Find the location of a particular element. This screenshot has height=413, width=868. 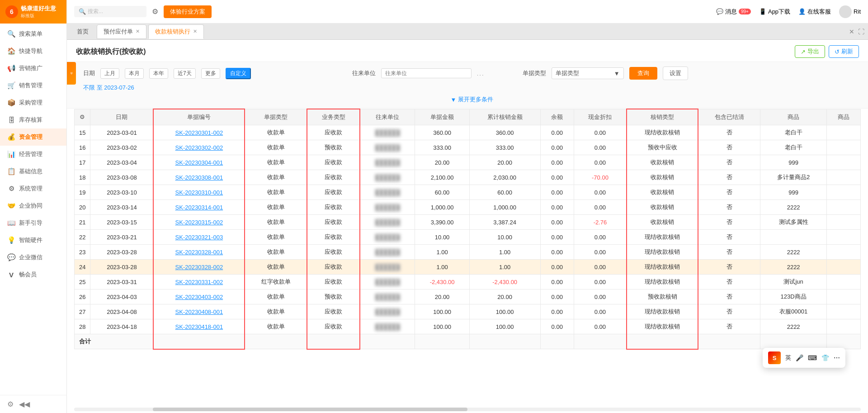

cell-bill-no: SK-20230304-001 is located at coordinates (199, 163).